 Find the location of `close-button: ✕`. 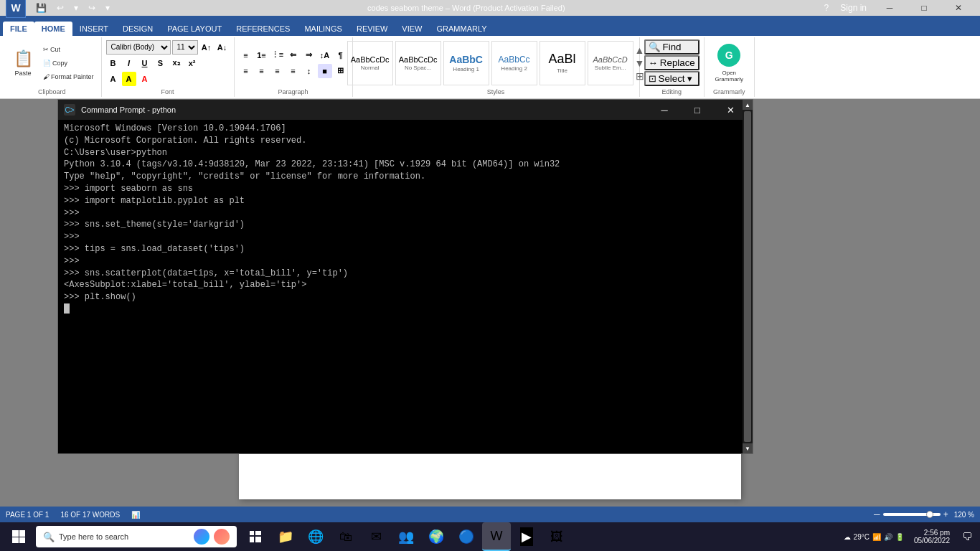

close-button: ✕ is located at coordinates (958, 8).